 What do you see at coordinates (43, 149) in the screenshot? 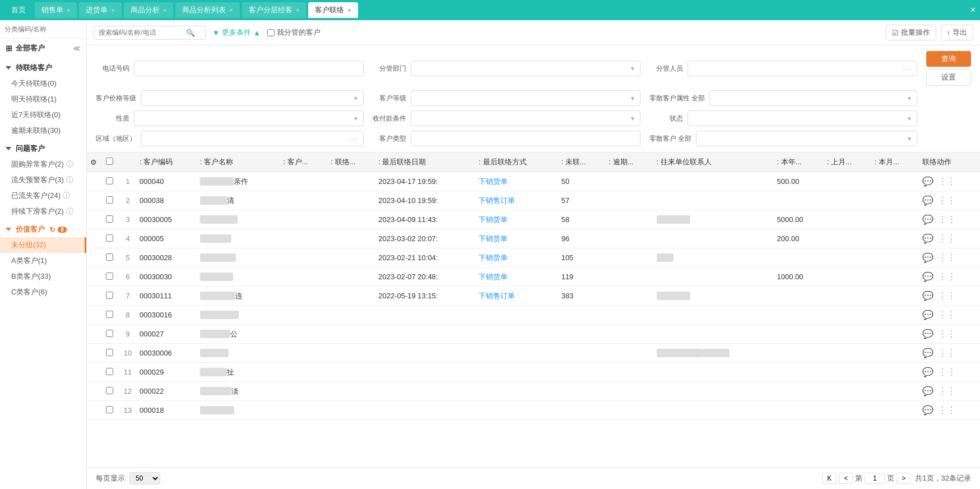
I see `sidebar-problem-header: 问题客户` at bounding box center [43, 149].